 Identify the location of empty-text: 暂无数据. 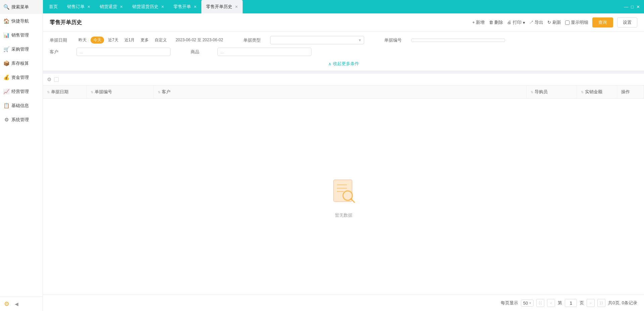
(344, 215).